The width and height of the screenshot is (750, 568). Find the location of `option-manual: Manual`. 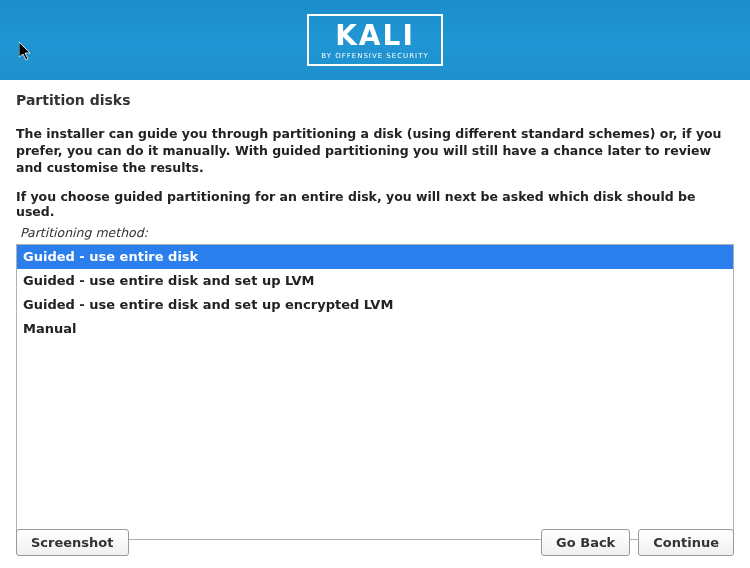

option-manual: Manual is located at coordinates (375, 329).